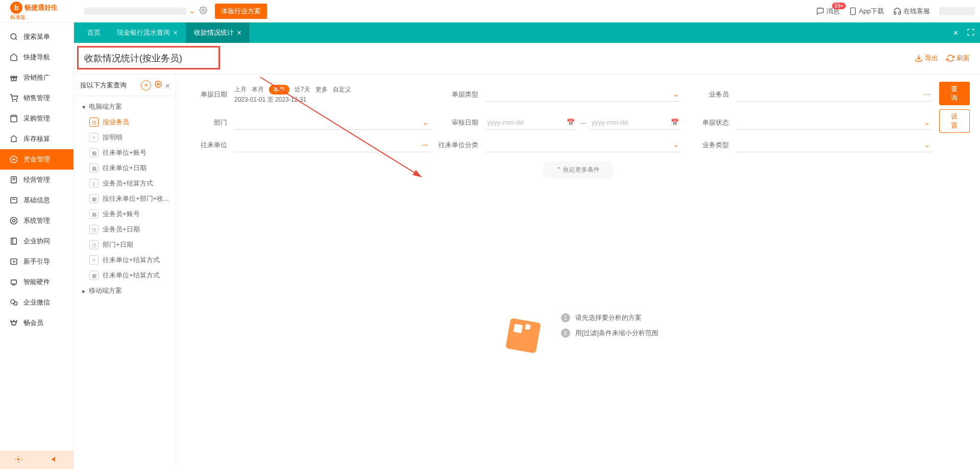 Image resolution: width=980 pixels, height=469 pixels. I want to click on scheme-item: ▦按往来单位+部门+收..., so click(125, 199).